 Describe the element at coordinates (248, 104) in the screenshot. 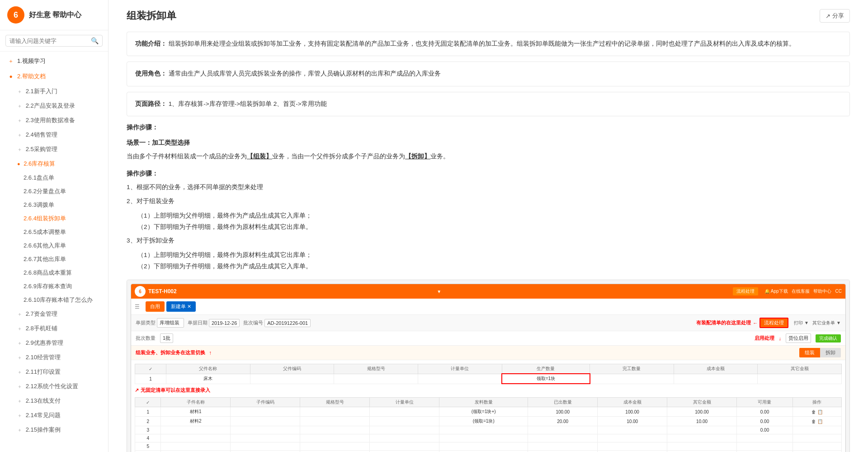

I see `path-text: 1、库存核算->库存管理->组装拆卸单 2、首页->常用功能` at that location.